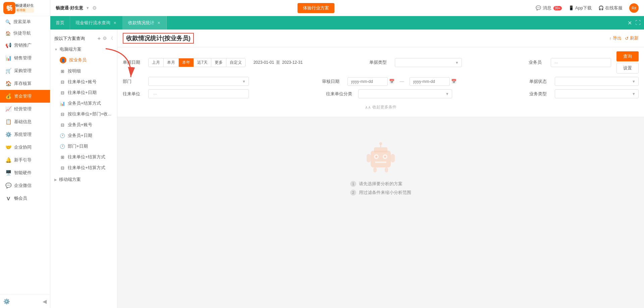 The height and width of the screenshot is (308, 644). What do you see at coordinates (628, 56) in the screenshot?
I see `query-button: 查询` at bounding box center [628, 56].